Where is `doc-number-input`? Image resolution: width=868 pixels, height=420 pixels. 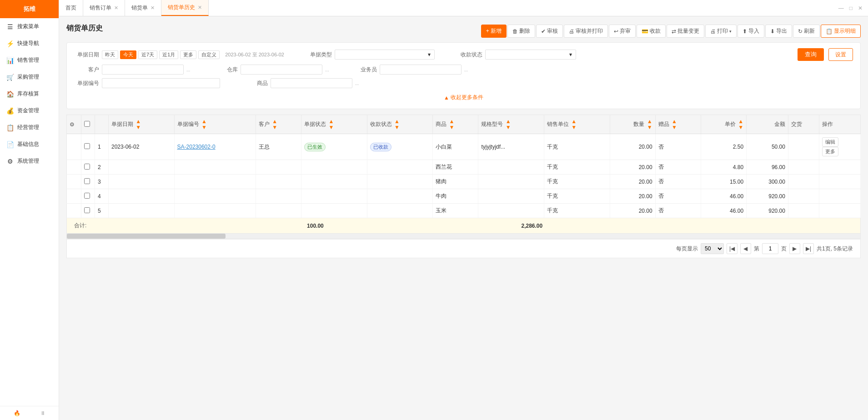 doc-number-input is located at coordinates (161, 83).